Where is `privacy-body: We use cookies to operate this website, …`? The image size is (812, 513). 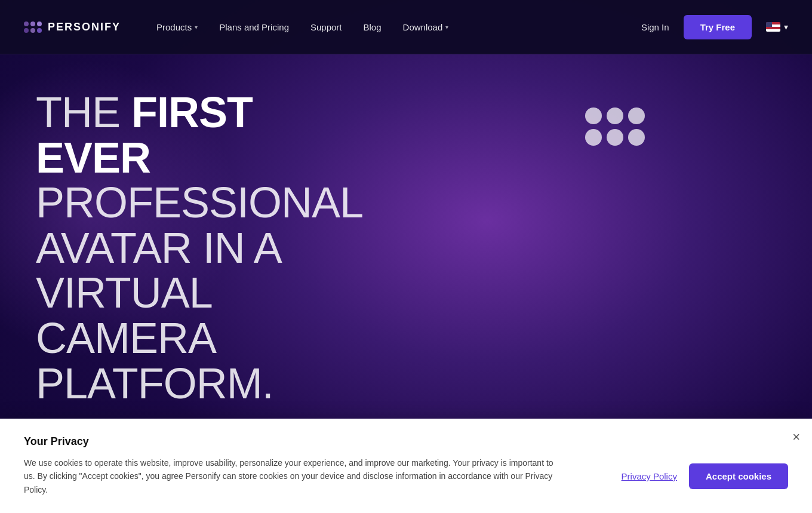 privacy-body: We use cookies to operate this website, … is located at coordinates (293, 477).